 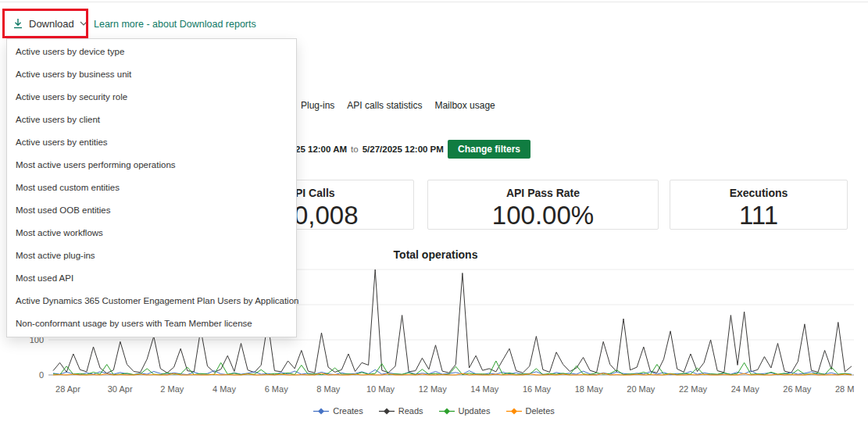 What do you see at coordinates (434, 2) in the screenshot?
I see `top-divider` at bounding box center [434, 2].